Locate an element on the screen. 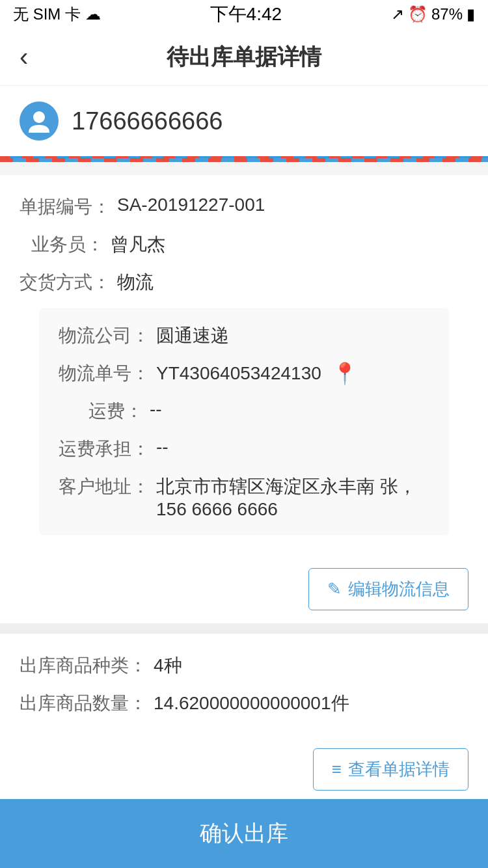 The image size is (488, 868). goods-quantity-value: 14.620000000000001件 is located at coordinates (311, 703).